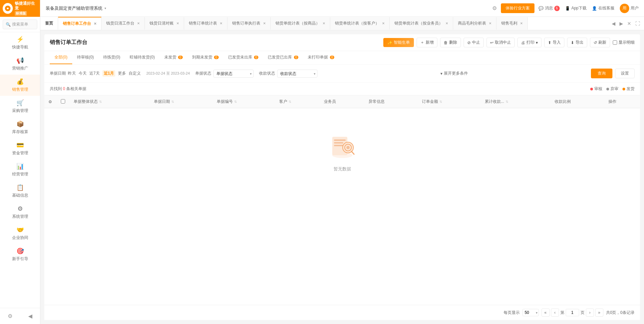  What do you see at coordinates (20, 85) in the screenshot?
I see `sidebar-item-sales: 💰 销售管理` at bounding box center [20, 85].